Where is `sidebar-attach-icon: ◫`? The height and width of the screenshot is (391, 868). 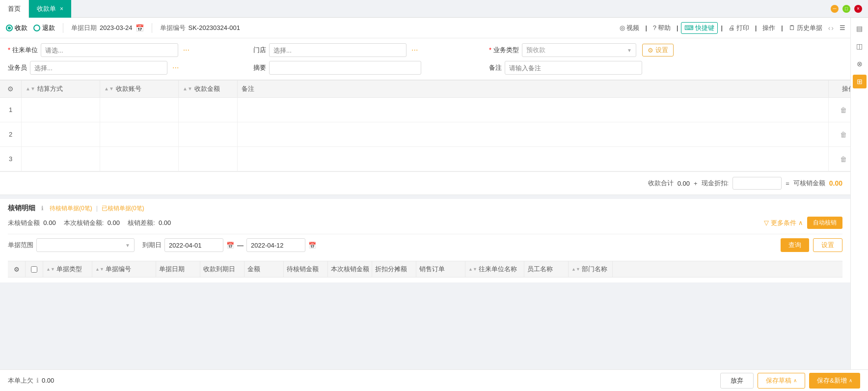
sidebar-attach-icon: ◫ is located at coordinates (860, 46).